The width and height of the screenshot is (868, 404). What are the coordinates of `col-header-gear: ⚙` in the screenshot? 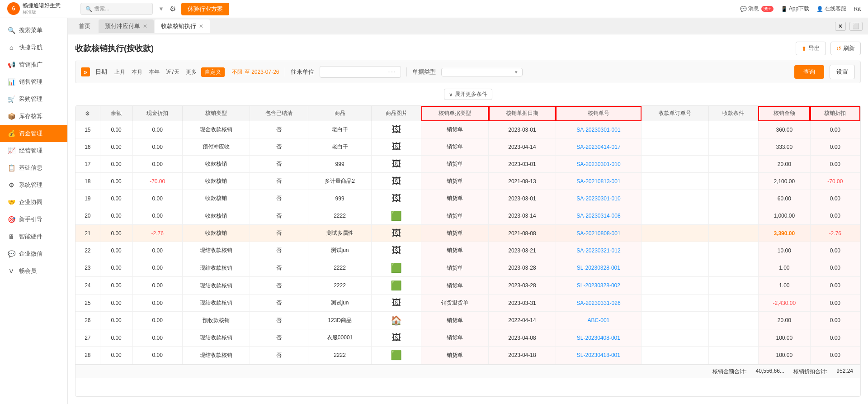 It's located at (88, 114).